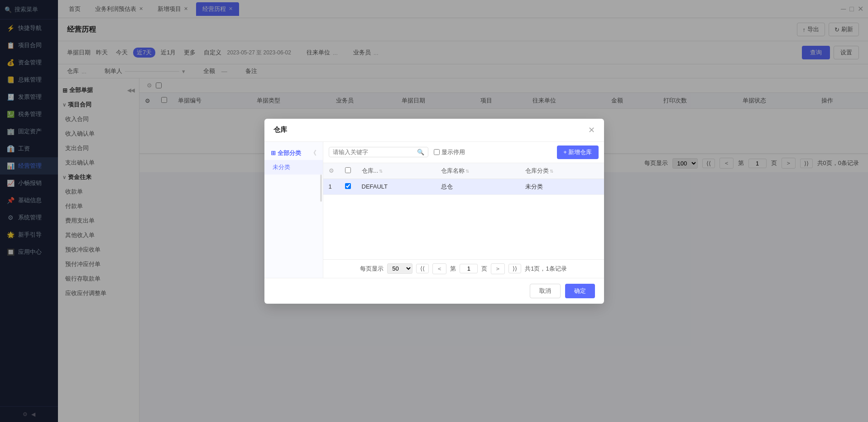 This screenshot has width=868, height=422. Describe the element at coordinates (467, 171) in the screenshot. I see `sort-name-icon: ⇅` at that location.